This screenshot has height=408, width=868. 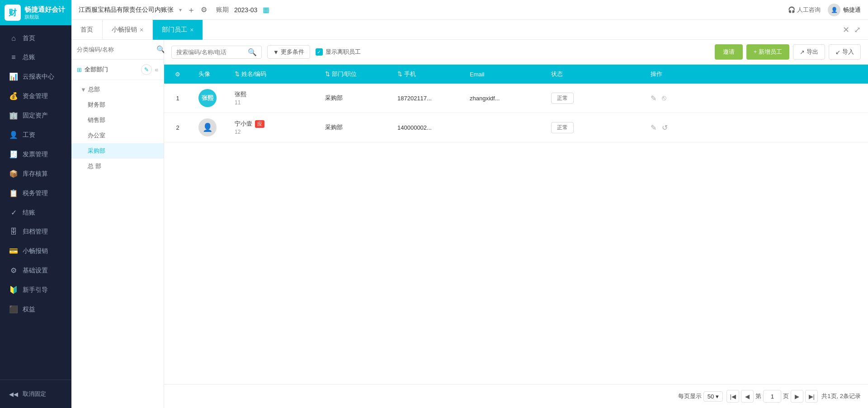 I want to click on sidebar-item-inventory: 📦 库存核算, so click(x=36, y=174).